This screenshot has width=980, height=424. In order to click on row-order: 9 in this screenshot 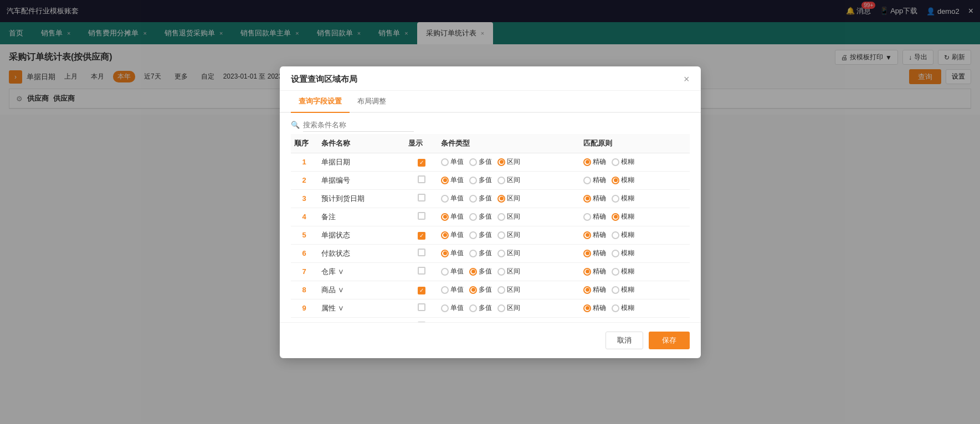, I will do `click(305, 308)`.